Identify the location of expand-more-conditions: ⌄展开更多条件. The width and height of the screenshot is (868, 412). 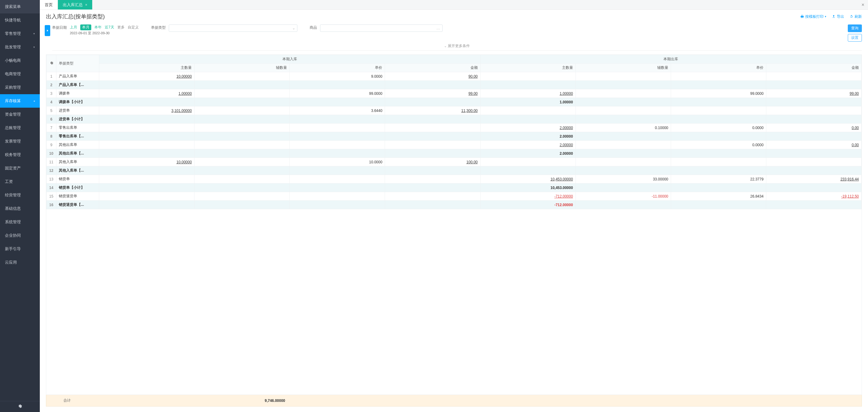
(457, 46).